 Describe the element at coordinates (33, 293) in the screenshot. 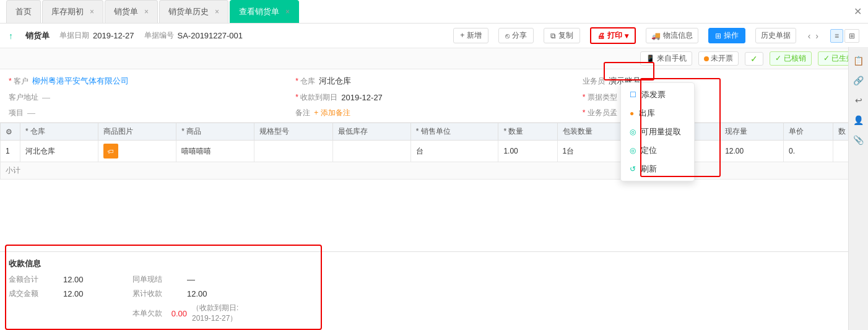

I see `deal-amount-label: 成交金额` at that location.